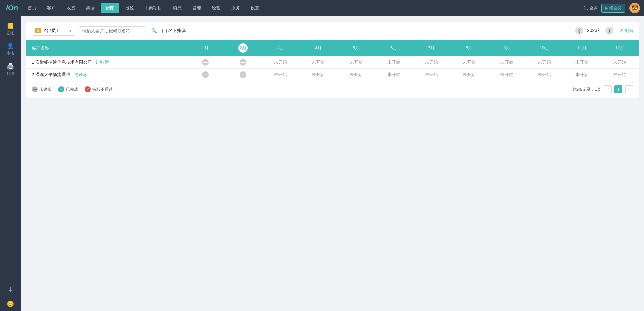  What do you see at coordinates (106, 63) in the screenshot?
I see `cell-name: 1 安徽畅捷通信息技术有限公司 进账簿` at bounding box center [106, 63].